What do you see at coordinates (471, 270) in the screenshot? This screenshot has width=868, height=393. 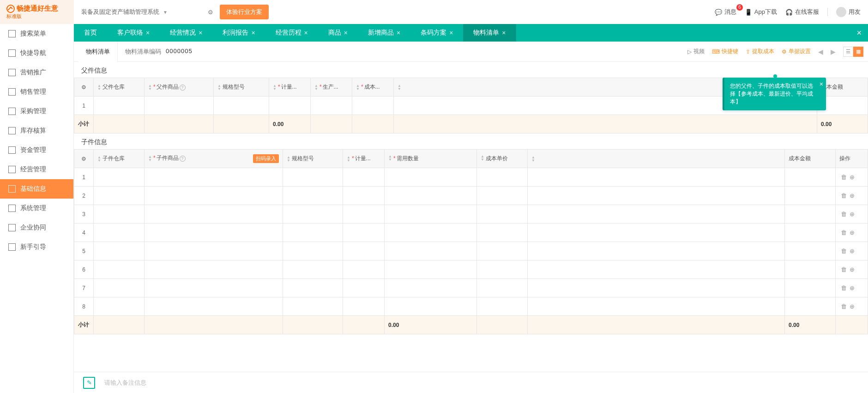 I see `table-row: 6🗑⊕` at bounding box center [471, 270].